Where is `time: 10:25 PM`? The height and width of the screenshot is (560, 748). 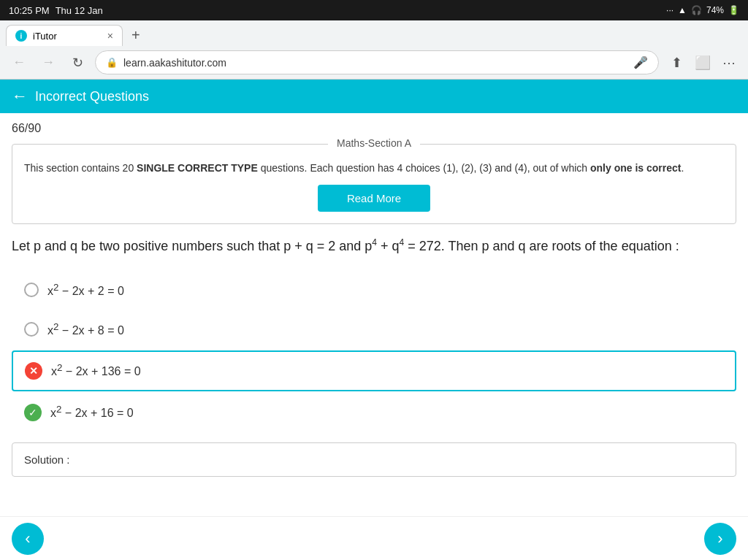 time: 10:25 PM is located at coordinates (29, 10).